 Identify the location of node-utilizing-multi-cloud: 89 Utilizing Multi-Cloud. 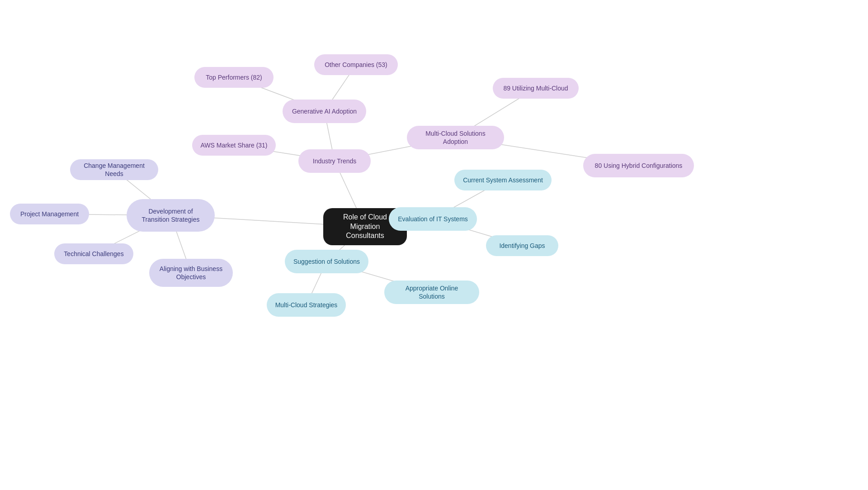
(536, 88).